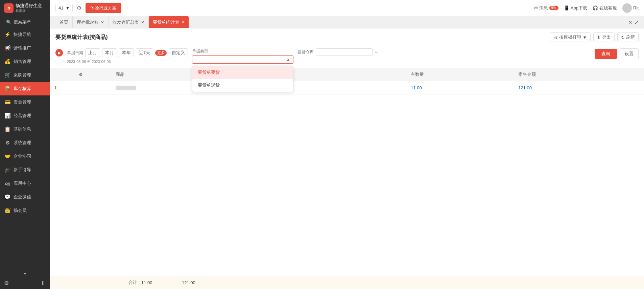 The height and width of the screenshot is (289, 644). I want to click on sidebar-item-appstore: 🛍 应用中心, so click(25, 183).